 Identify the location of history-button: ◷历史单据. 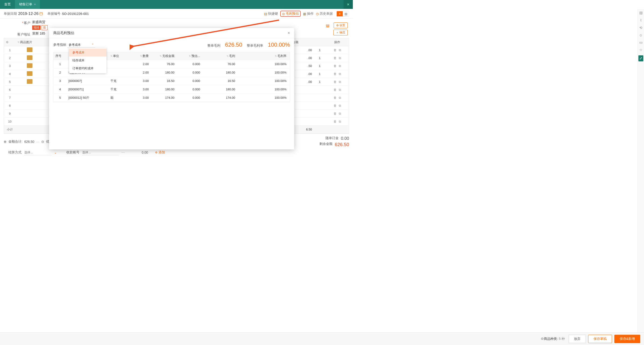
(324, 14).